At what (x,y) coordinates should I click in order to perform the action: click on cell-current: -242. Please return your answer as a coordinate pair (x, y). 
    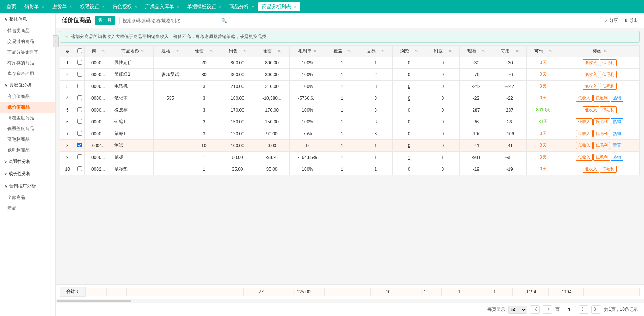
    Looking at the image, I should click on (476, 86).